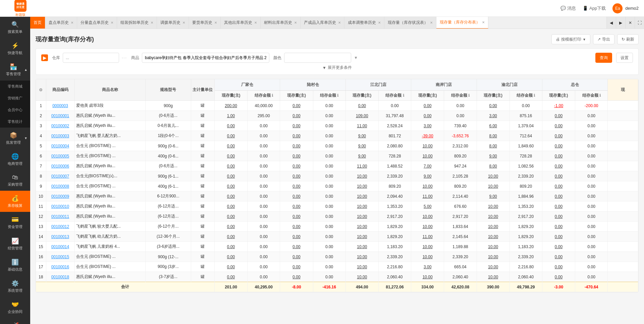 The width and height of the screenshot is (644, 324). I want to click on cell-nananCurrent: 3.00, so click(428, 126).